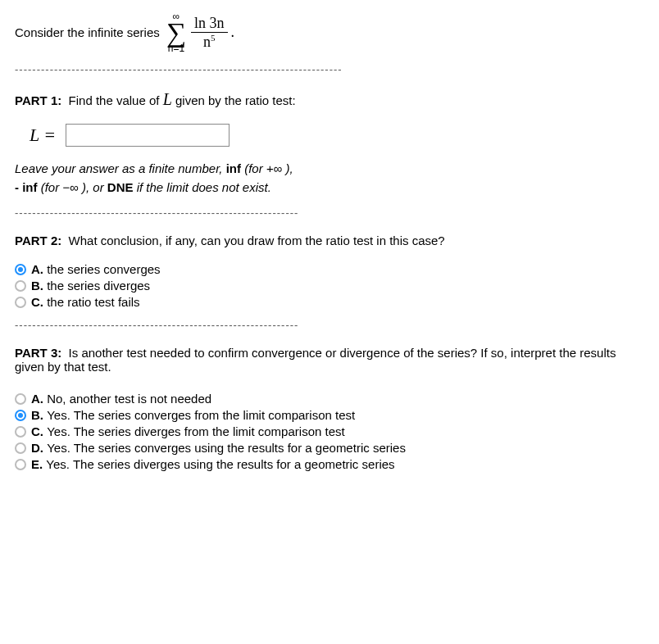 The width and height of the screenshot is (659, 644). What do you see at coordinates (234, 169) in the screenshot?
I see `instr-inf: inf` at bounding box center [234, 169].